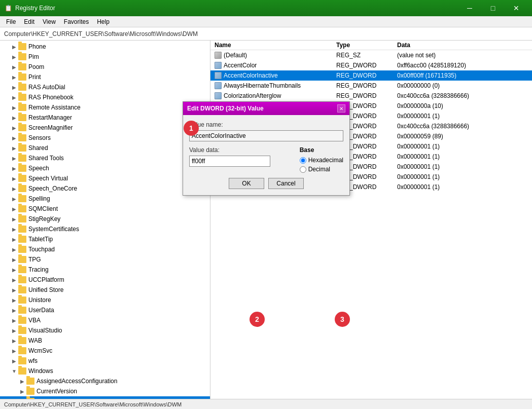  What do you see at coordinates (105, 77) in the screenshot?
I see `tree-item-print: ▶Print` at bounding box center [105, 77].